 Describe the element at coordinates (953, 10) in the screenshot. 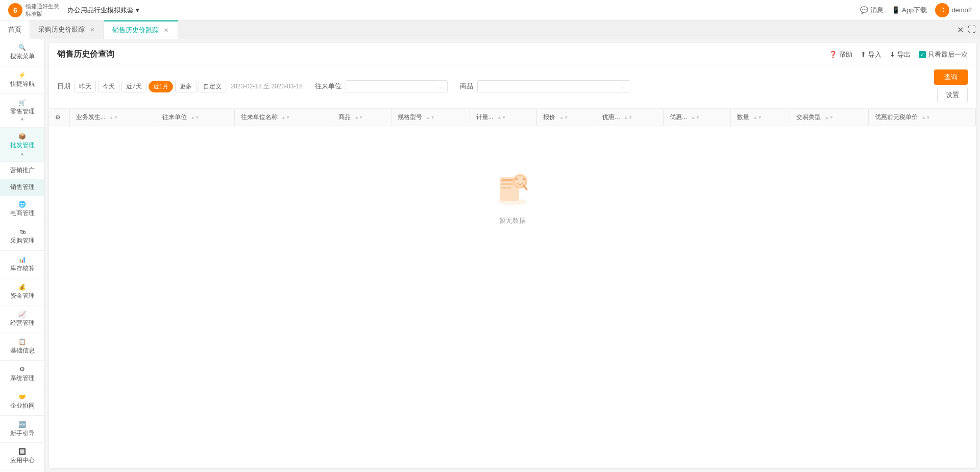

I see `user-menu-button: D demo2` at that location.